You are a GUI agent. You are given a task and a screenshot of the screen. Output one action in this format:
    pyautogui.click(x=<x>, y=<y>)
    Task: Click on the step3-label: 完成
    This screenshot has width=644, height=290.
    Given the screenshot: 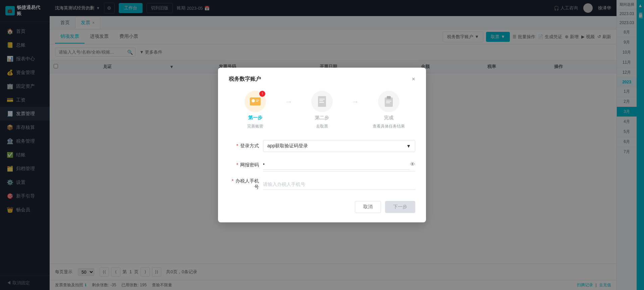 What is the action you would take?
    pyautogui.click(x=389, y=118)
    